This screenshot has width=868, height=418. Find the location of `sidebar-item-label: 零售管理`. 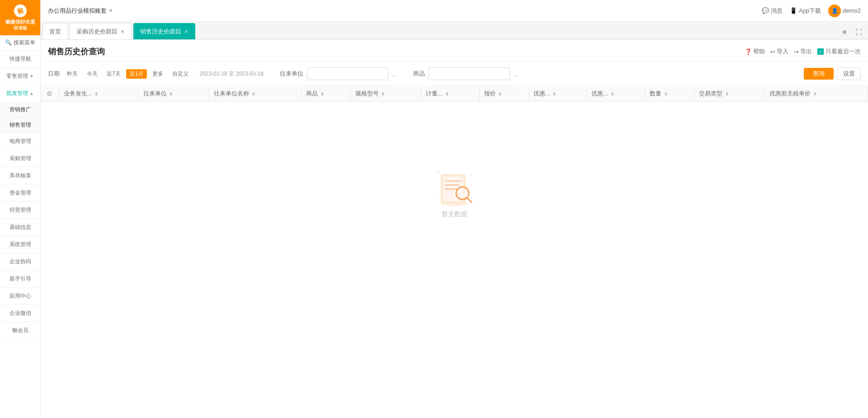

sidebar-item-label: 零售管理 is located at coordinates (17, 76).